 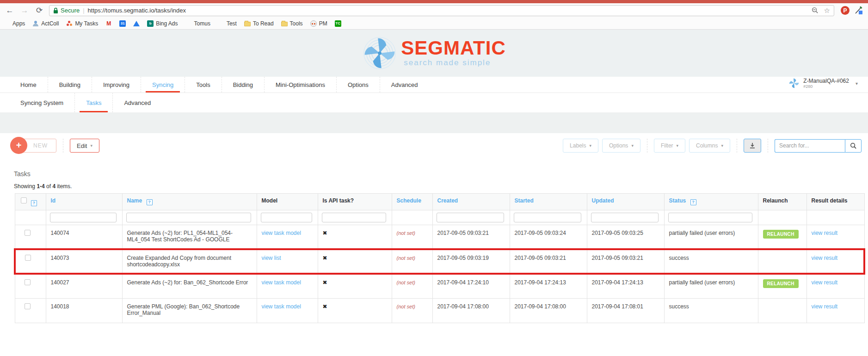 I want to click on bookmark-star-icon: ☆, so click(x=827, y=11).